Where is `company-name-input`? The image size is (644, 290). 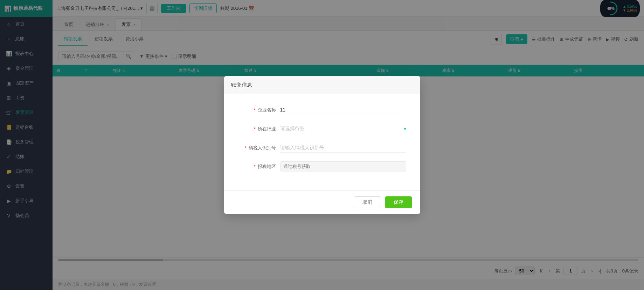
company-name-input is located at coordinates (343, 110).